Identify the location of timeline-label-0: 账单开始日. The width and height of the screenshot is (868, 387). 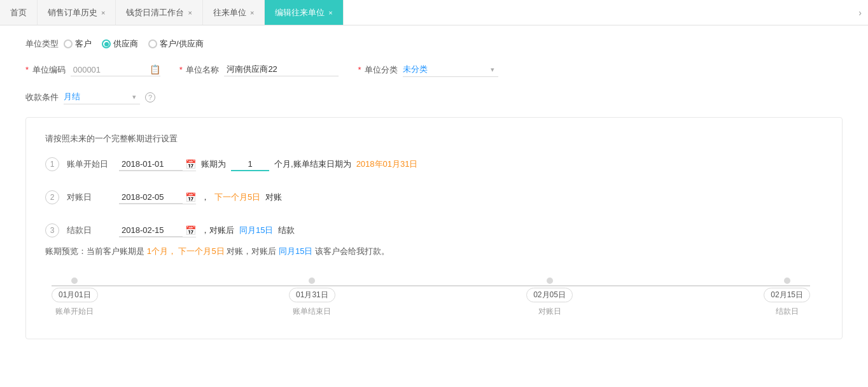
(74, 312).